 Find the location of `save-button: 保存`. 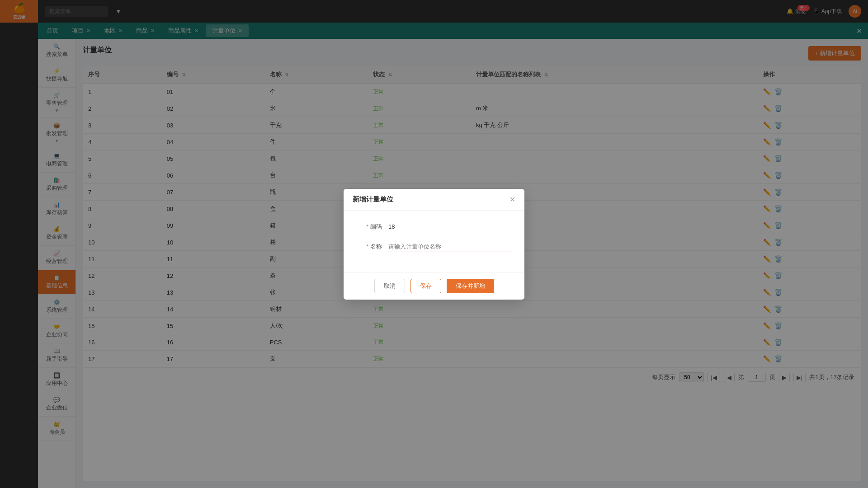

save-button: 保存 is located at coordinates (426, 286).